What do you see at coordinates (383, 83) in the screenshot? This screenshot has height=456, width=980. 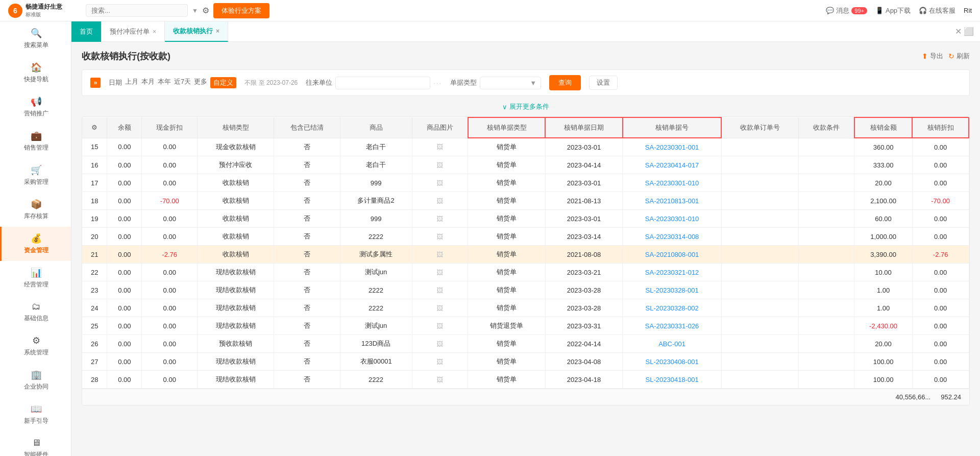 I see `counterpart-input` at bounding box center [383, 83].